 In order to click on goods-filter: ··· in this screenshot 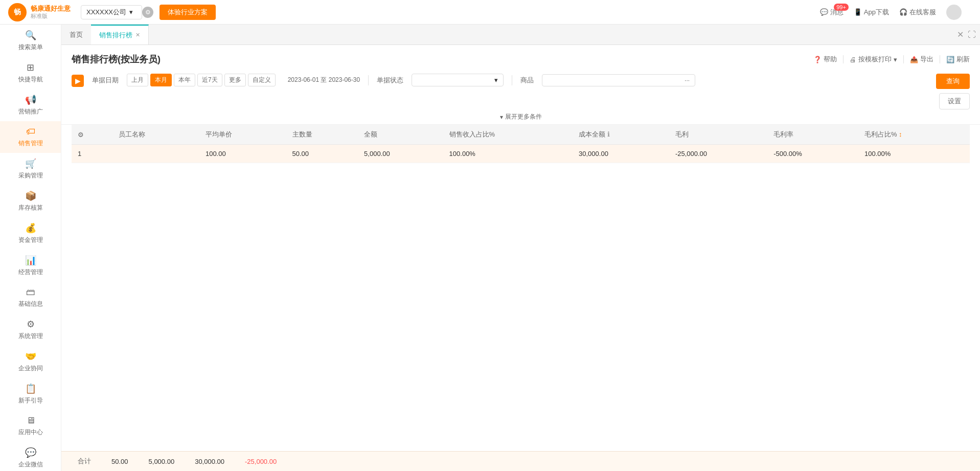, I will do `click(619, 80)`.